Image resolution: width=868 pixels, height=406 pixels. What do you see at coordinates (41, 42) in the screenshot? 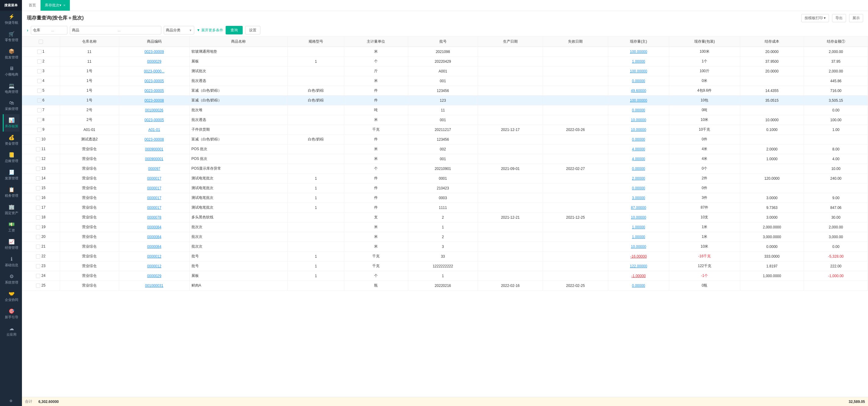
I see `select-all-checkbox` at bounding box center [41, 42].